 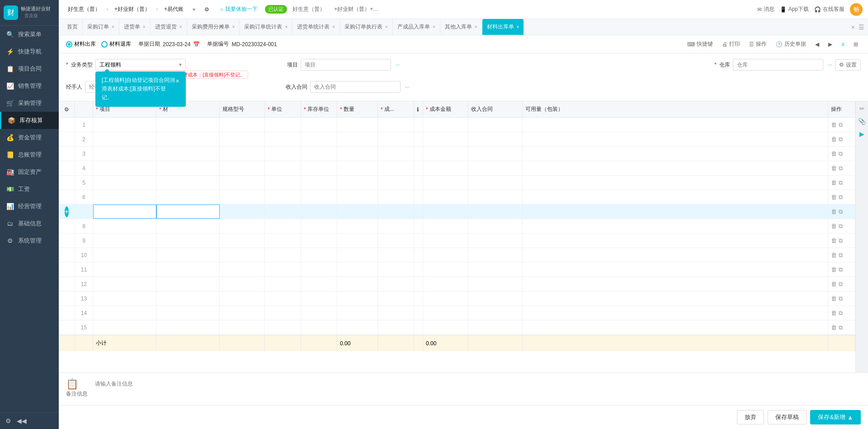 What do you see at coordinates (29, 155) in the screenshot?
I see `sidebar-item-ledger: 📒 总账管理` at bounding box center [29, 155].